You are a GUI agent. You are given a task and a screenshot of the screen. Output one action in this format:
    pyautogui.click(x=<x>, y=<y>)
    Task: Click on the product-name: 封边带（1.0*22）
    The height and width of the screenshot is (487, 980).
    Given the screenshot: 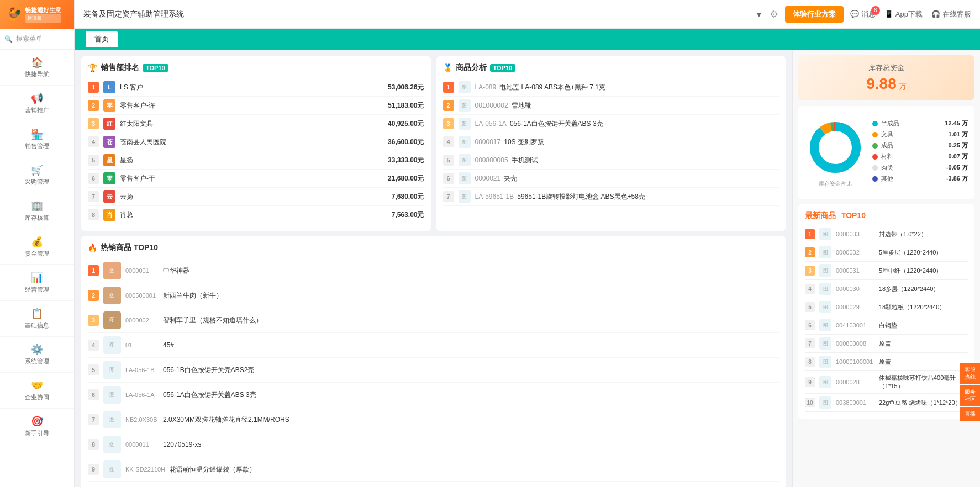 What is the action you would take?
    pyautogui.click(x=924, y=234)
    